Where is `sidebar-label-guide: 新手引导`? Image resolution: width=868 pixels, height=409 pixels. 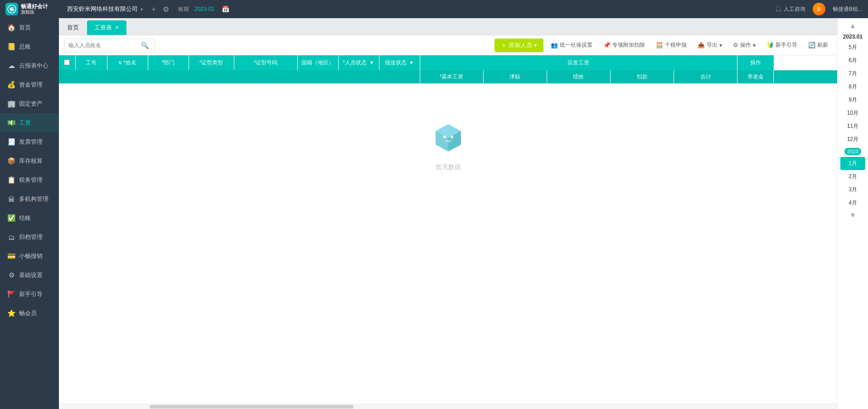 sidebar-label-guide: 新手引导 is located at coordinates (31, 294).